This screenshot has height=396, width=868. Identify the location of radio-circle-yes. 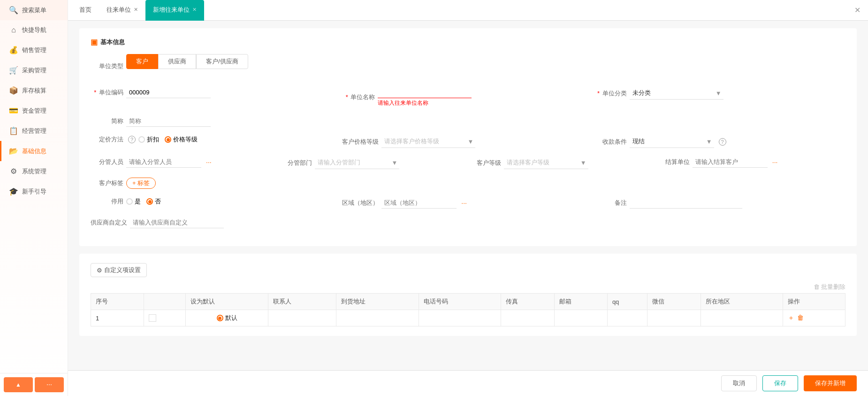
(129, 202).